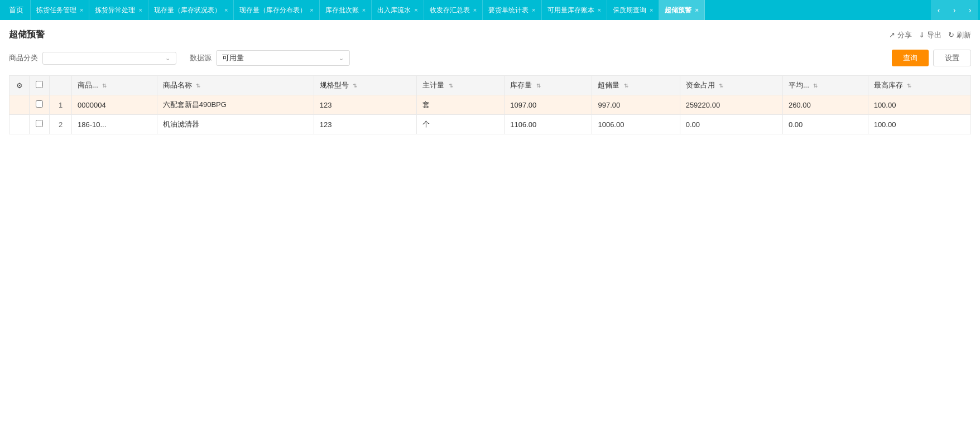 The image size is (980, 446). Describe the element at coordinates (453, 10) in the screenshot. I see `tab-shoufa-huizong: 收发存汇总表 ×` at that location.